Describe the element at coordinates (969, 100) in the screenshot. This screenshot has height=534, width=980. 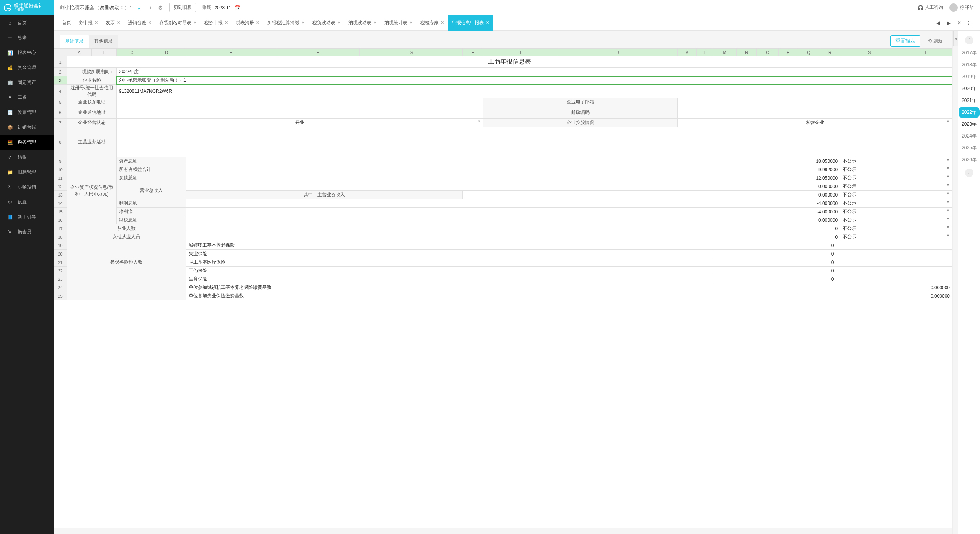
I see `year-item: 2021年` at that location.